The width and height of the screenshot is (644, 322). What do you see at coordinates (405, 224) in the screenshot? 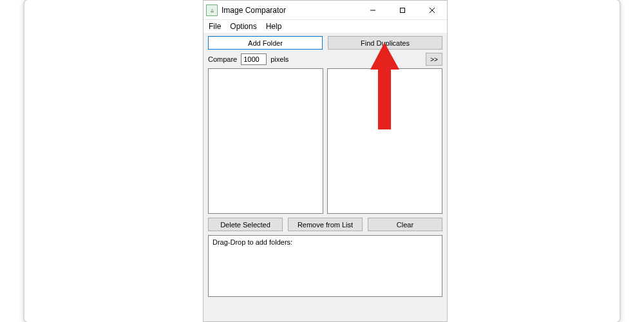
I see `clear-button: Clear` at bounding box center [405, 224].